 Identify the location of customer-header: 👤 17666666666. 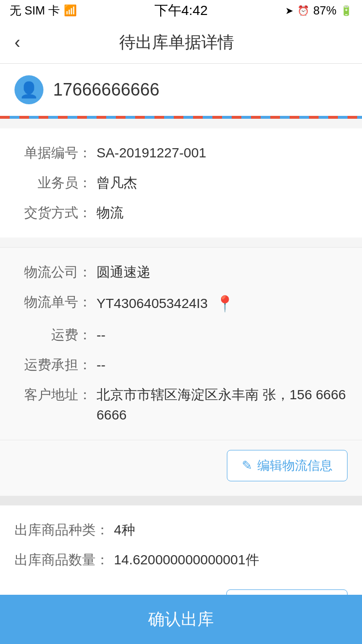
(181, 90).